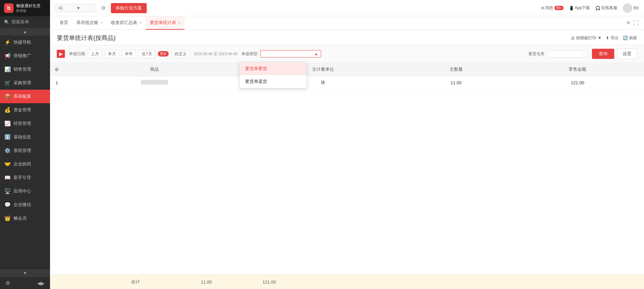  What do you see at coordinates (7, 137) in the screenshot?
I see `sidebar-icon: ℹ️` at bounding box center [7, 137].